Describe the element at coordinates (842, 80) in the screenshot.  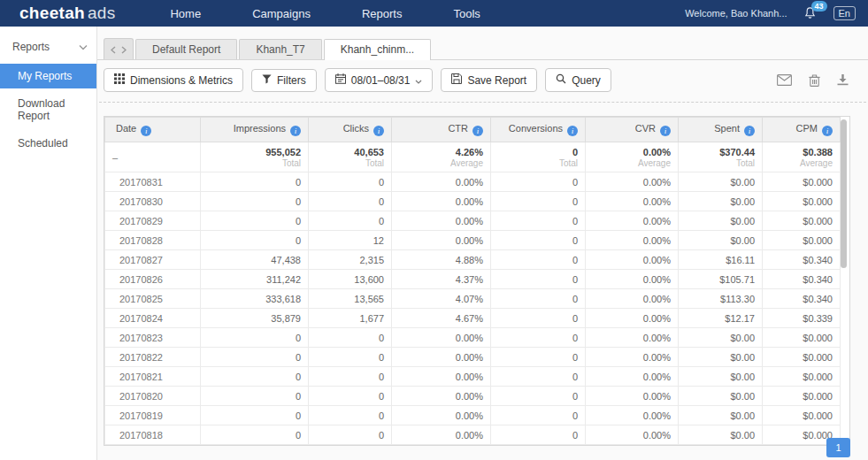
I see `download-icon` at that location.